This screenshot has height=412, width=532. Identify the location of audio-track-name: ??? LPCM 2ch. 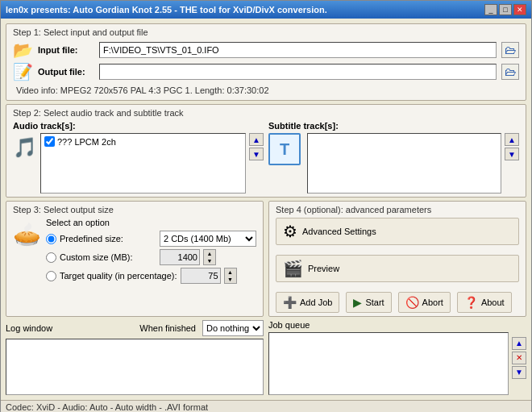
(87, 142).